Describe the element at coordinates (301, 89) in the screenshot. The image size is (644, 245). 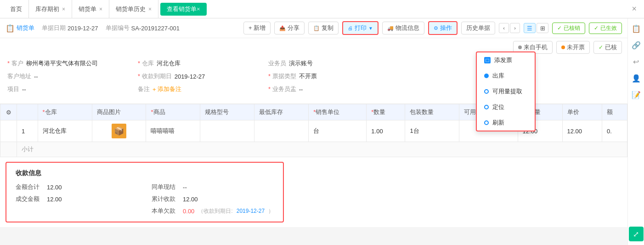
I see `staff2-value: --` at that location.